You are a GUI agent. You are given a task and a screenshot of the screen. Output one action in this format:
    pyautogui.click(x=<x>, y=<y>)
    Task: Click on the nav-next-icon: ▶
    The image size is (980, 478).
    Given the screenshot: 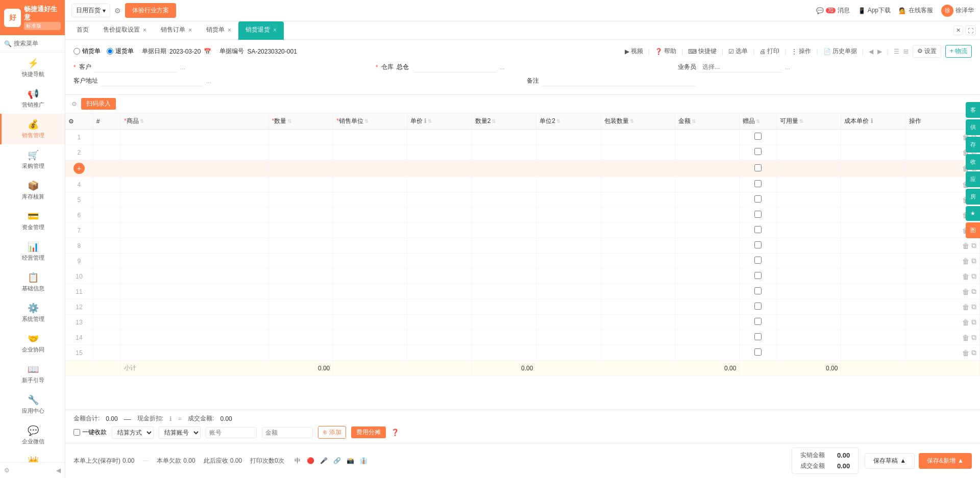 What is the action you would take?
    pyautogui.click(x=880, y=52)
    